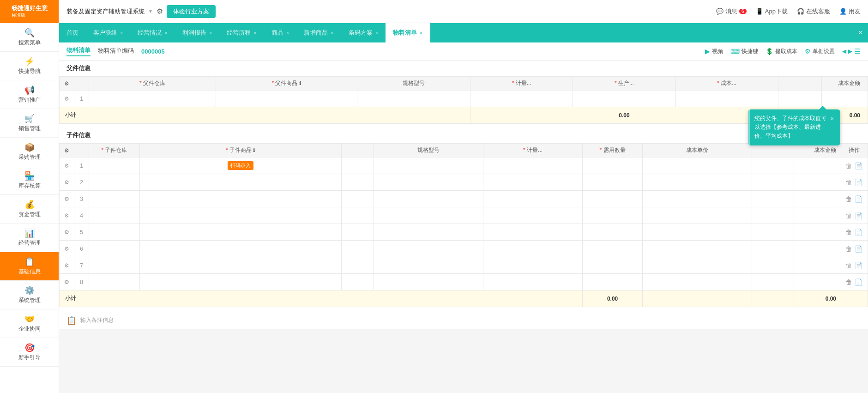 Image resolution: width=868 pixels, height=393 pixels. What do you see at coordinates (152, 33) in the screenshot?
I see `tab-business: 经营情况 ×` at bounding box center [152, 33].